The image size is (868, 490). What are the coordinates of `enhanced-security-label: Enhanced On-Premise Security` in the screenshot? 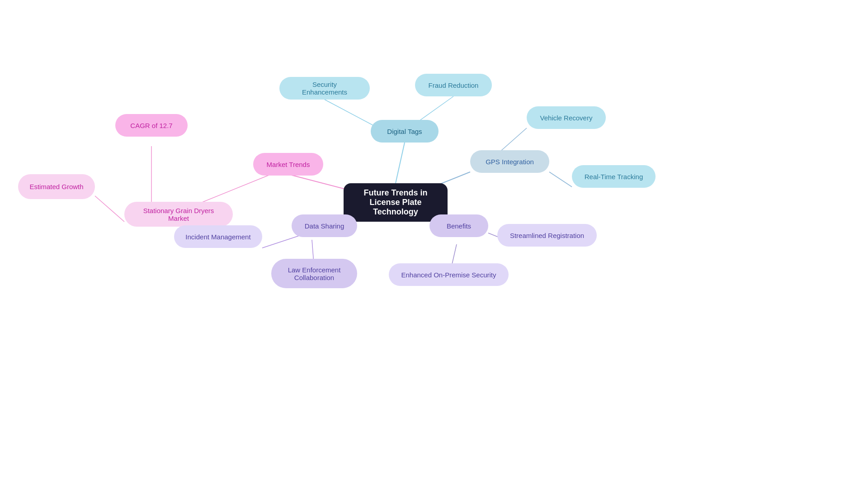 It's located at (448, 275).